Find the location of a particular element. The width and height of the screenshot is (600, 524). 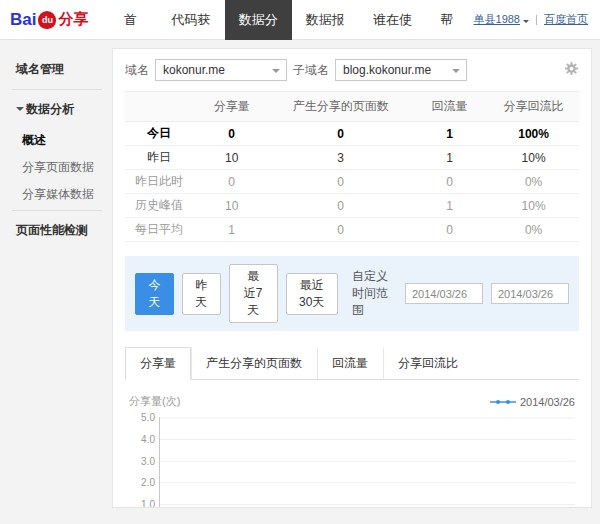

row-label: 每日平均 is located at coordinates (159, 230).